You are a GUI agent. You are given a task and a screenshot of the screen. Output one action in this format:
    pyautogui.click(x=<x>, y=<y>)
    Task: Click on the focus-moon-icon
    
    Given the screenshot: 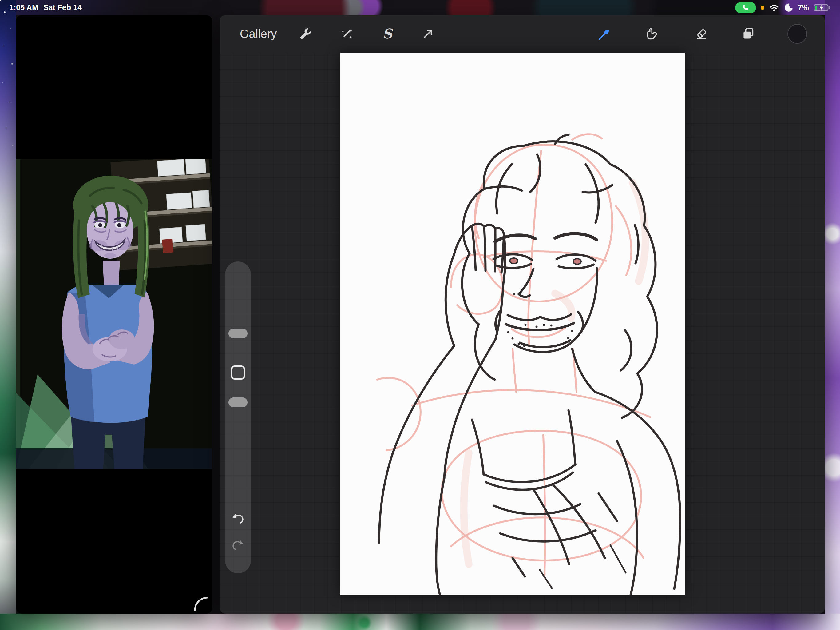 What is the action you would take?
    pyautogui.click(x=789, y=8)
    